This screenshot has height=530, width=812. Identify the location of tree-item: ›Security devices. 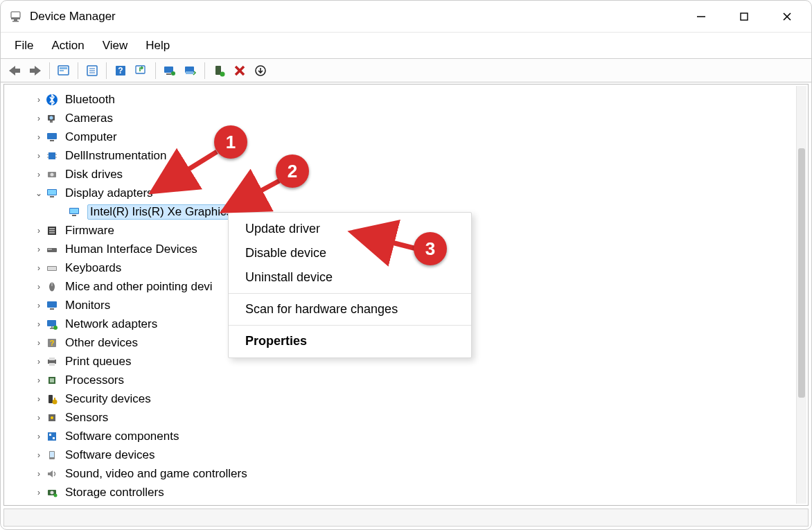
(400, 399).